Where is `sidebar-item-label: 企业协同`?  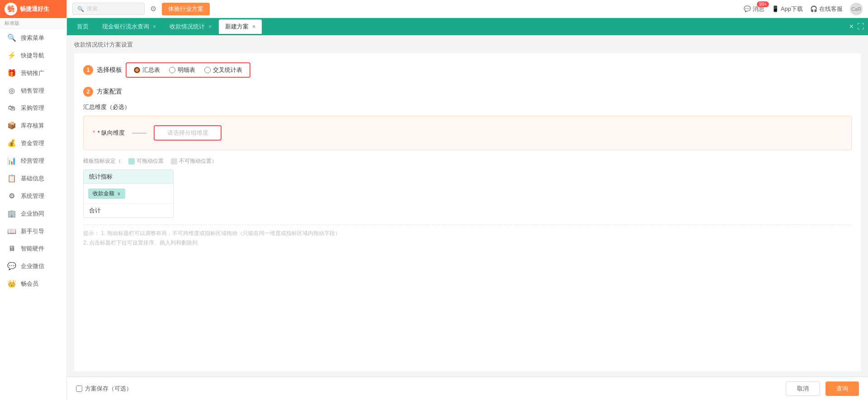
sidebar-item-label: 企业协同 is located at coordinates (33, 214).